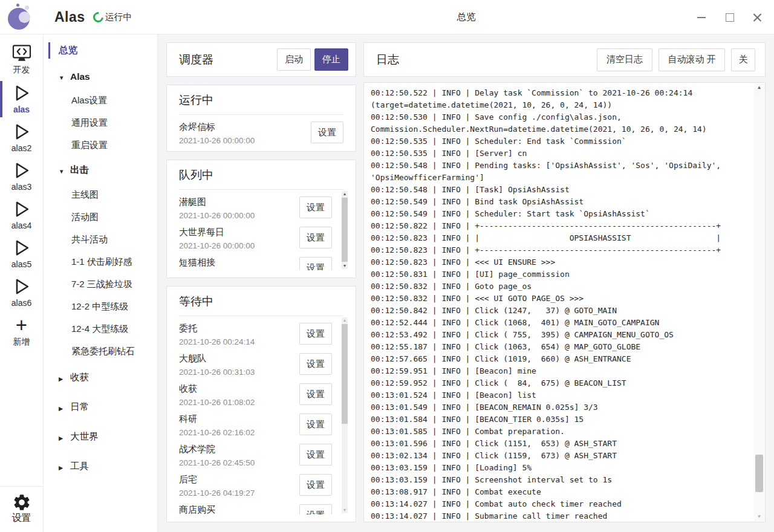 This screenshot has width=774, height=532. What do you see at coordinates (22, 264) in the screenshot?
I see `nav-label: alas5` at bounding box center [22, 264].